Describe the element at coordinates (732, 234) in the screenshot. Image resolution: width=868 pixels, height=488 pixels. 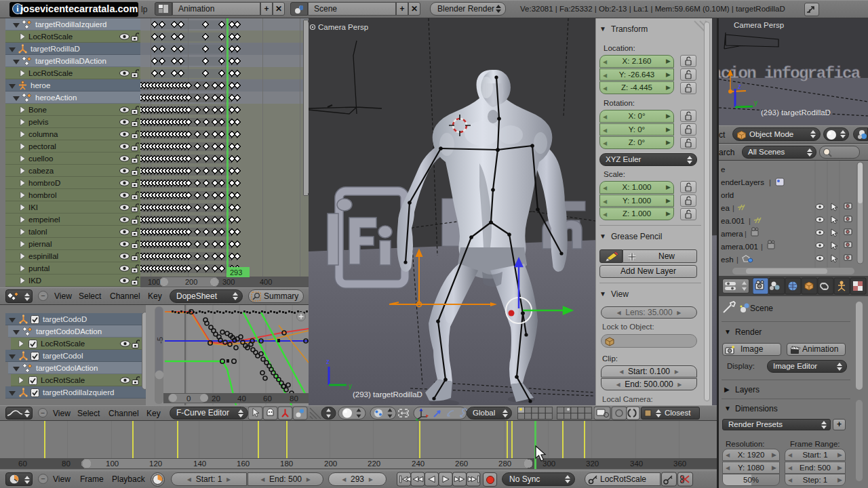
I see `svg-text: amera` at that location.